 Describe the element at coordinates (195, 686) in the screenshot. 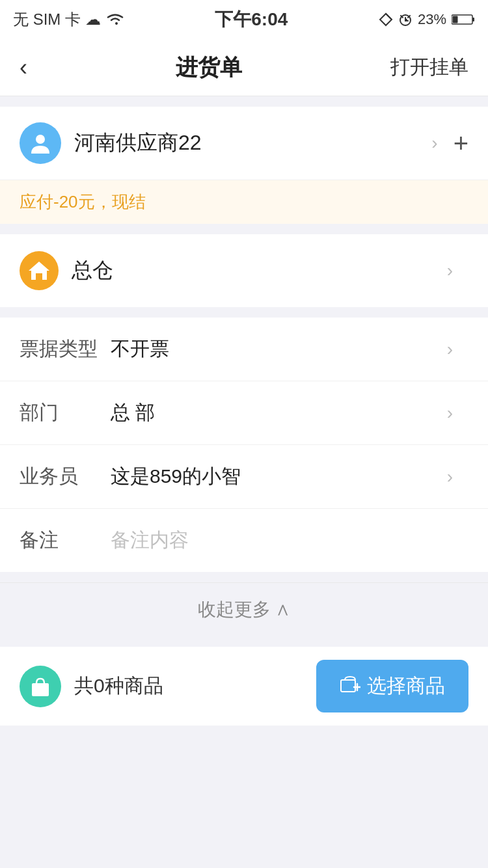

I see `product-count-label: 共0种商品` at that location.